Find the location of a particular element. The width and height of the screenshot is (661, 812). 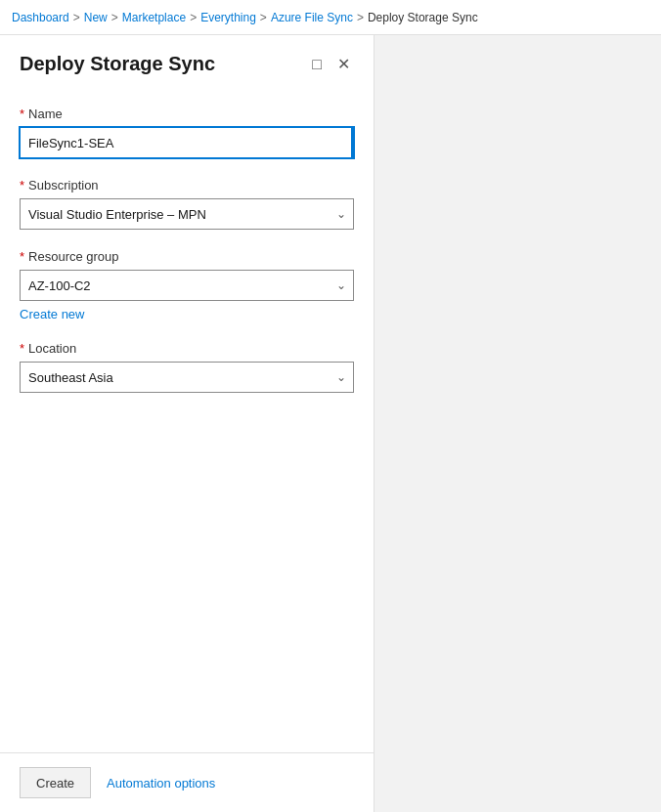

subscription-label: *Subscription is located at coordinates (187, 186).